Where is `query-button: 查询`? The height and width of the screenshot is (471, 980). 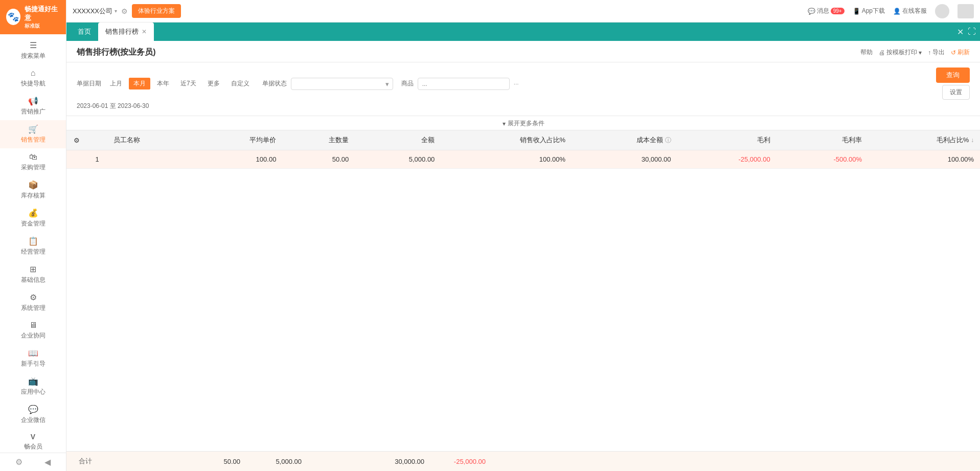
query-button: 查询 is located at coordinates (953, 75).